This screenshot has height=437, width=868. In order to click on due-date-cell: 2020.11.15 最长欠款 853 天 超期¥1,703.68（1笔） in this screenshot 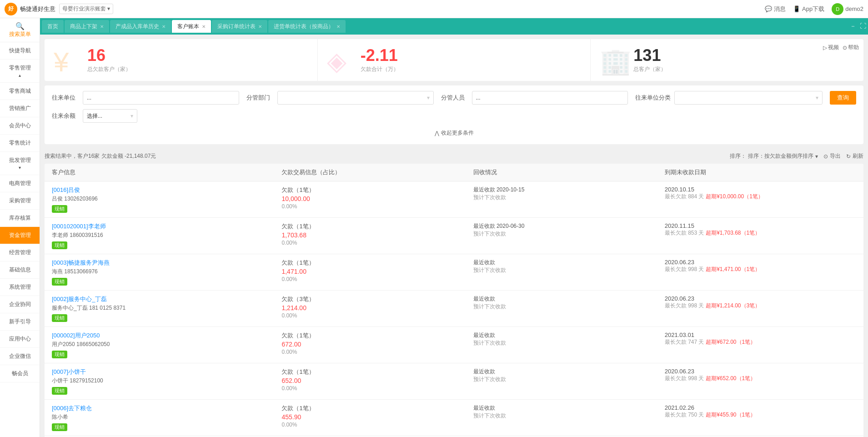, I will do `click(760, 230)`.